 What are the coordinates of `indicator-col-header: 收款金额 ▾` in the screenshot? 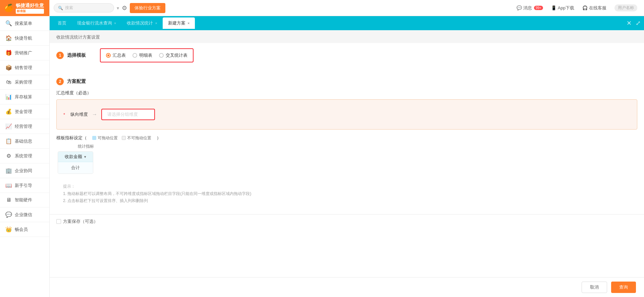 It's located at (75, 157).